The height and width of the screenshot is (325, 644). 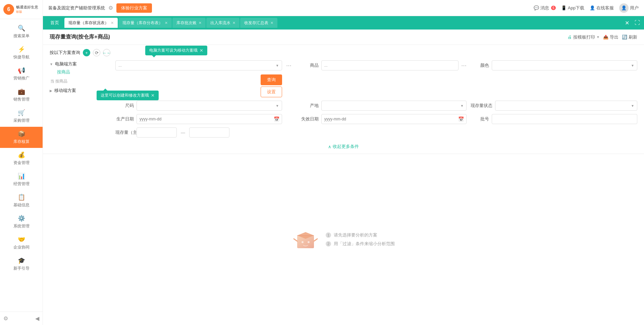 I want to click on tab-inout-flow: 出入库流水 ✕, so click(x=223, y=23).